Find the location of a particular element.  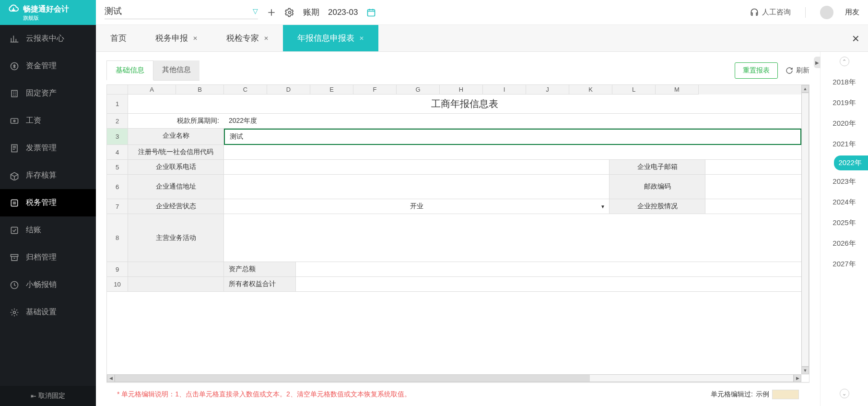

row-number: 4 is located at coordinates (117, 153).